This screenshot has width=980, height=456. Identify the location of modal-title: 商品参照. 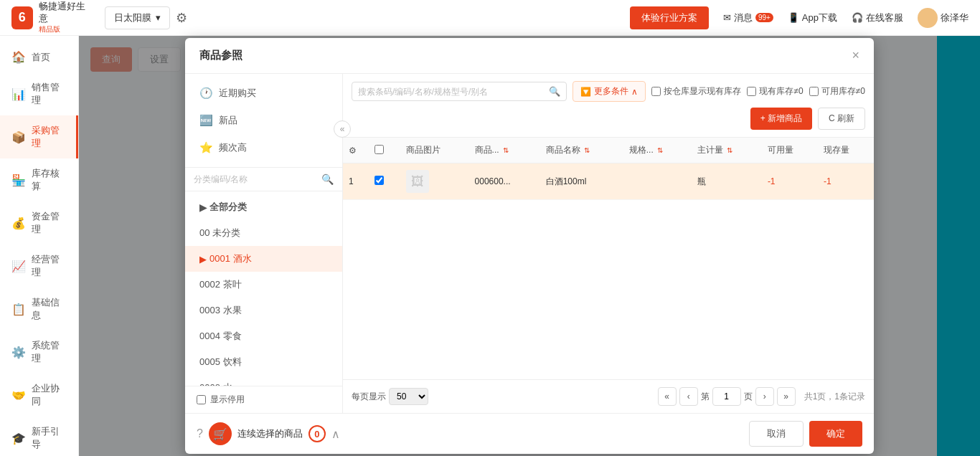
(221, 56).